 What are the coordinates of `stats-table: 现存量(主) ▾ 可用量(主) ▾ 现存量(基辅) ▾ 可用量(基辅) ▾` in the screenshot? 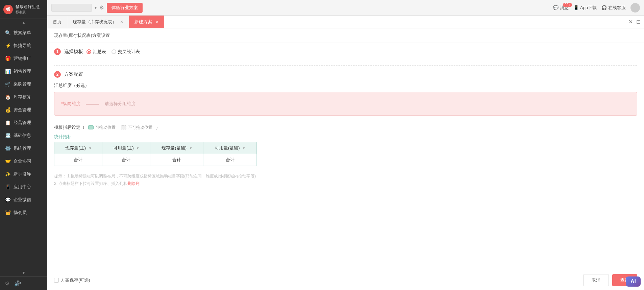 It's located at (155, 154).